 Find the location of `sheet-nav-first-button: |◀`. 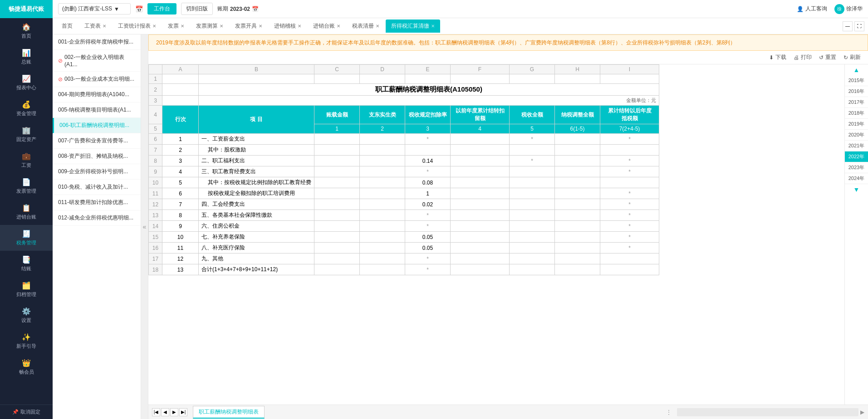

sheet-nav-first-button: |◀ is located at coordinates (156, 412).